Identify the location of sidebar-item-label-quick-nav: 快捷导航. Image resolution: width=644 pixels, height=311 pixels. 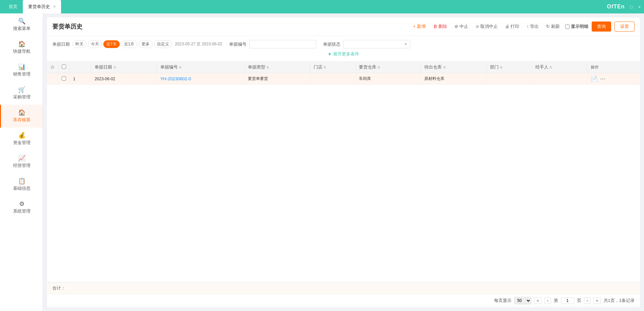
(22, 51).